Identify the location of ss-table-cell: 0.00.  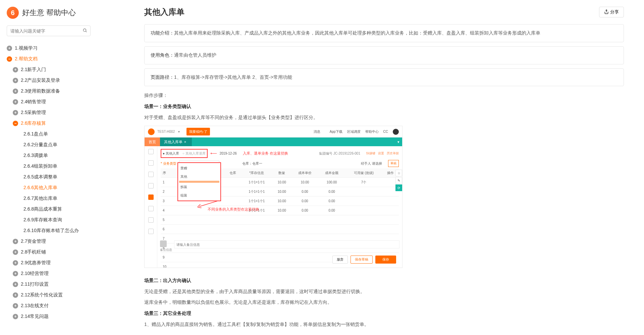
(305, 201).